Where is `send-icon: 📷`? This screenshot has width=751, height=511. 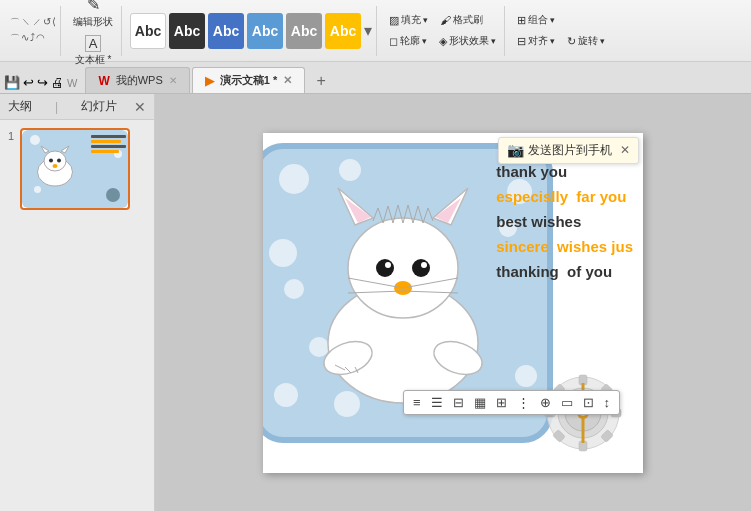
send-icon: 📷 is located at coordinates (516, 150).